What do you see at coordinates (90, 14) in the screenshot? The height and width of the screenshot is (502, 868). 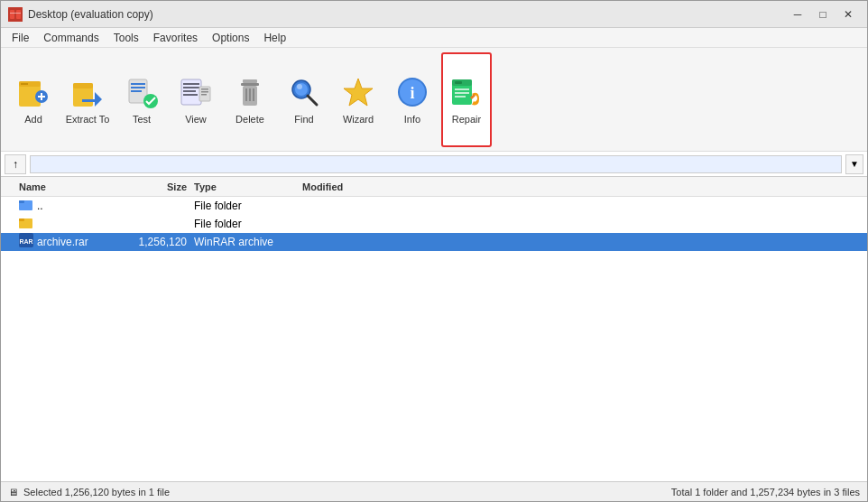 I see `window-title: Desktop (evaluation copy)` at bounding box center [90, 14].